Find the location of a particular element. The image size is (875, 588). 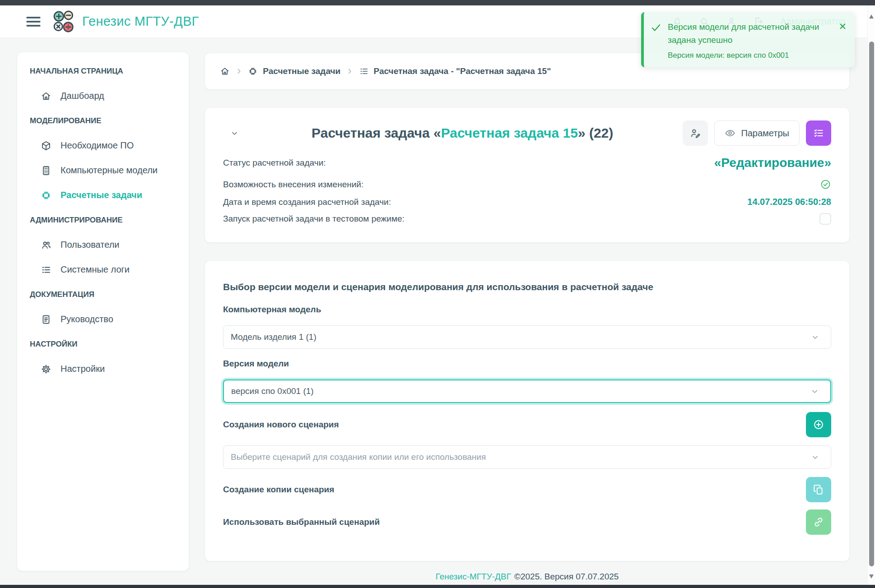

checklist-icon is located at coordinates (819, 133).